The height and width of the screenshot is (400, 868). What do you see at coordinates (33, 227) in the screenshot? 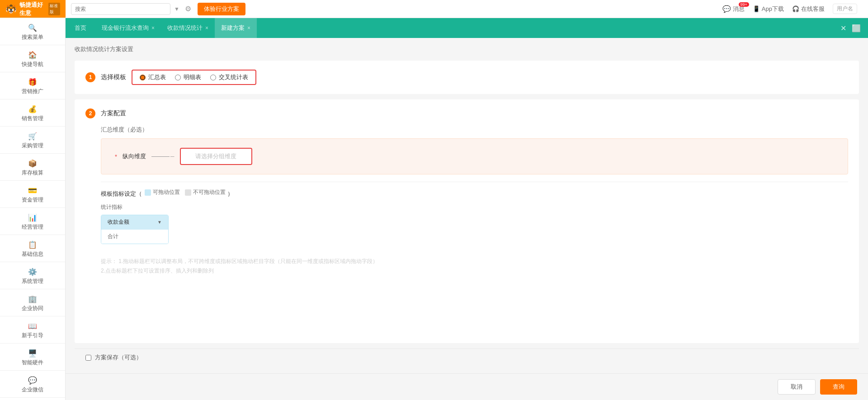
I see `sidebar-management-label: 经营管理` at bounding box center [33, 227].